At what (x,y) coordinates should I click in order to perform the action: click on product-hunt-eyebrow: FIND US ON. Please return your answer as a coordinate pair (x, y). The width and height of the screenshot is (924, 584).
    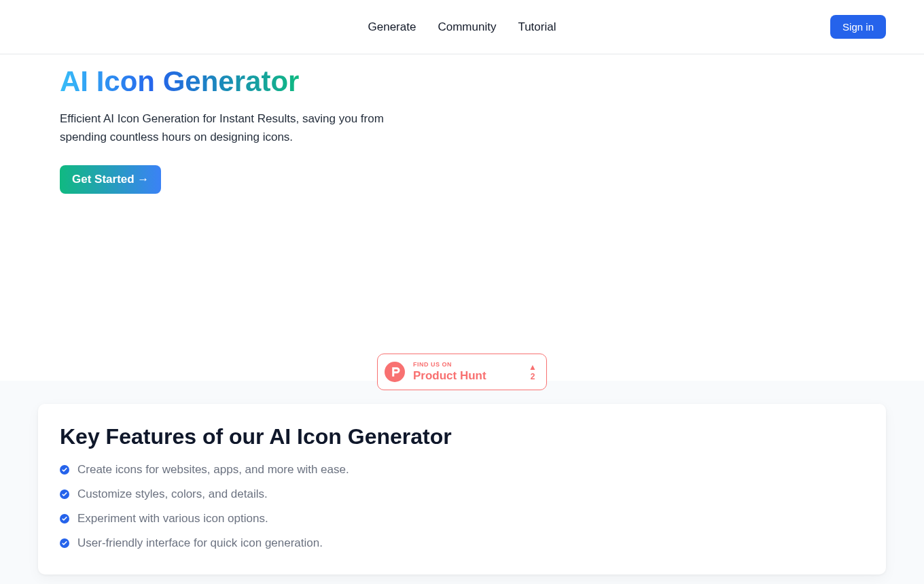
    Looking at the image, I should click on (467, 365).